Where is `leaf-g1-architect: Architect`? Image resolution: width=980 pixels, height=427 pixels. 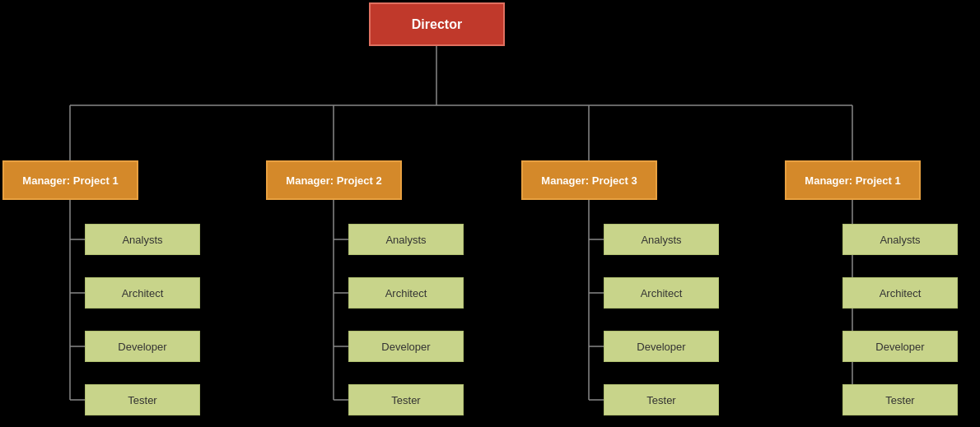
leaf-g1-architect: Architect is located at coordinates (142, 293).